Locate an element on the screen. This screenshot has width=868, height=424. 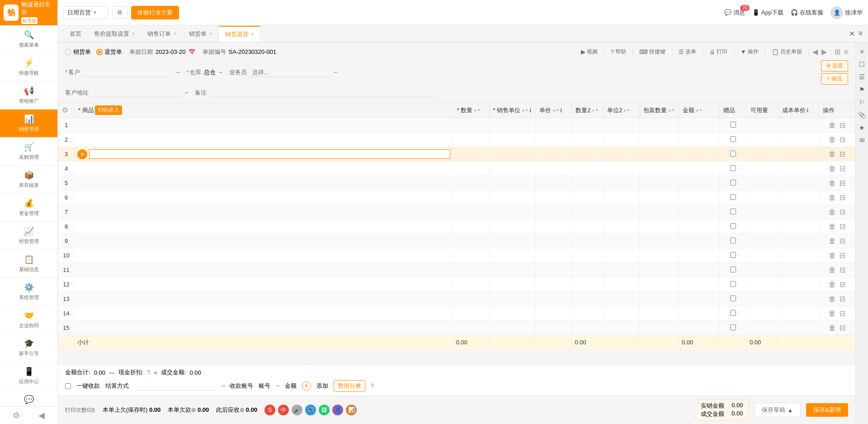
remark-input is located at coordinates (322, 93).